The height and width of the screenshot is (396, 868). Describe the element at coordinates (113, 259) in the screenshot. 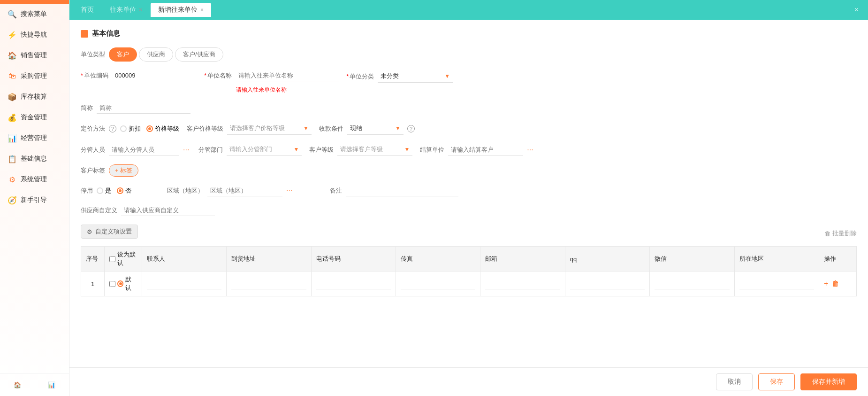

I see `select-all-checkbox` at that location.